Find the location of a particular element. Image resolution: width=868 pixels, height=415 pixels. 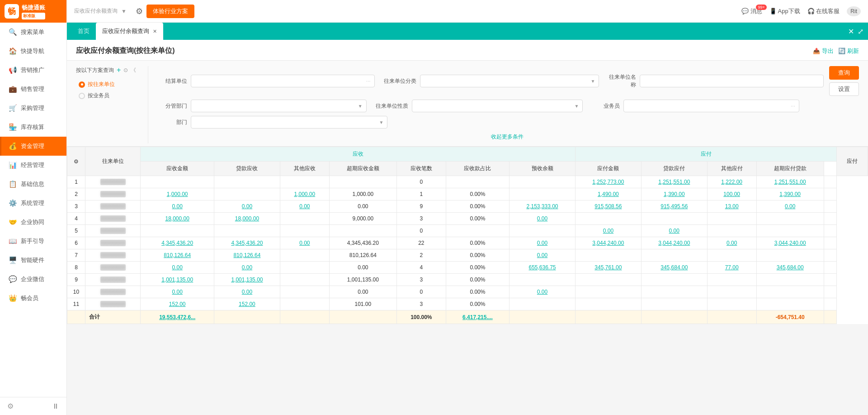

settings-icon: ⚙ is located at coordinates (139, 11).